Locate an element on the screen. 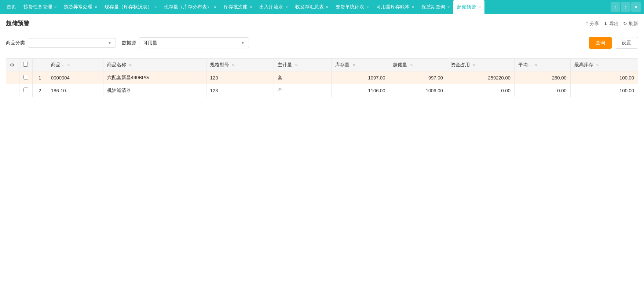 The width and height of the screenshot is (644, 293). nav-item-collect-summary: 收发存汇总表 × is located at coordinates (312, 7).